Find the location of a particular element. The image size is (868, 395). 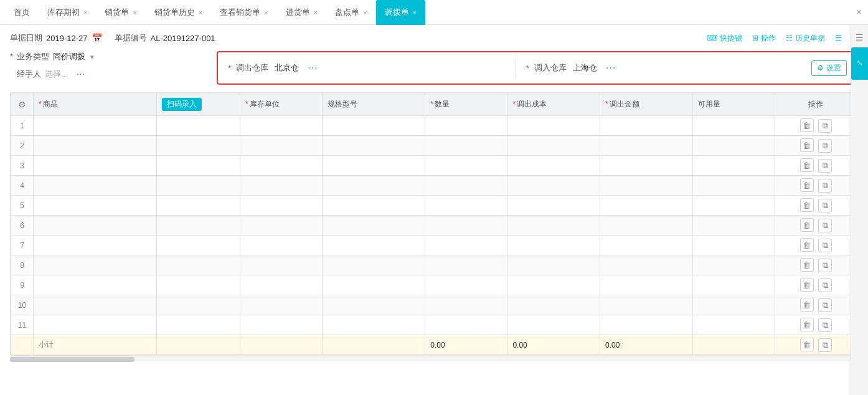

sidebar-expand-button: ⤢ is located at coordinates (860, 64).